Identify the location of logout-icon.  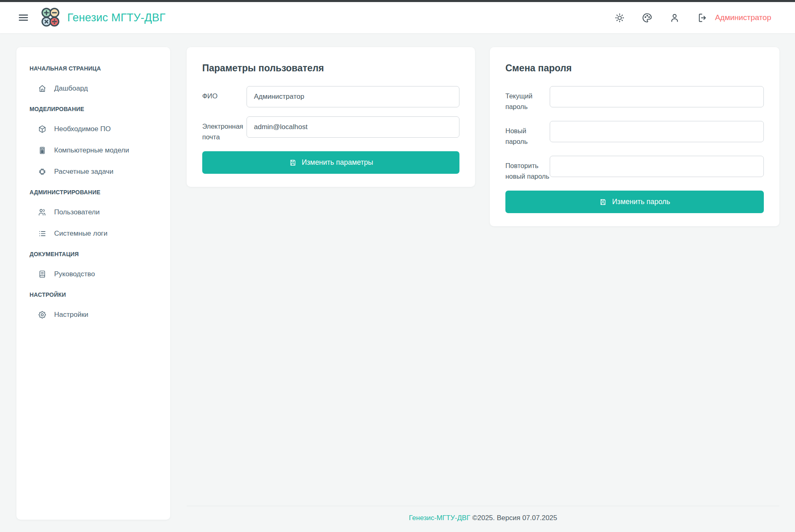
(702, 18).